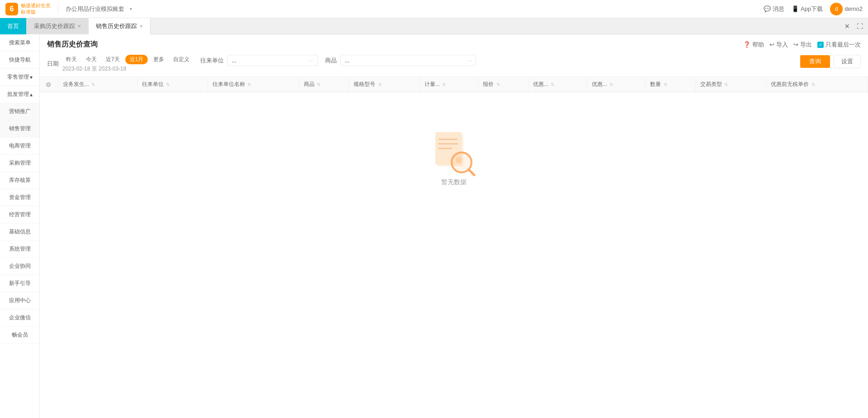 The image size is (868, 418). What do you see at coordinates (172, 85) in the screenshot?
I see `col-partner-code: 往来单位 ⇅` at bounding box center [172, 85].